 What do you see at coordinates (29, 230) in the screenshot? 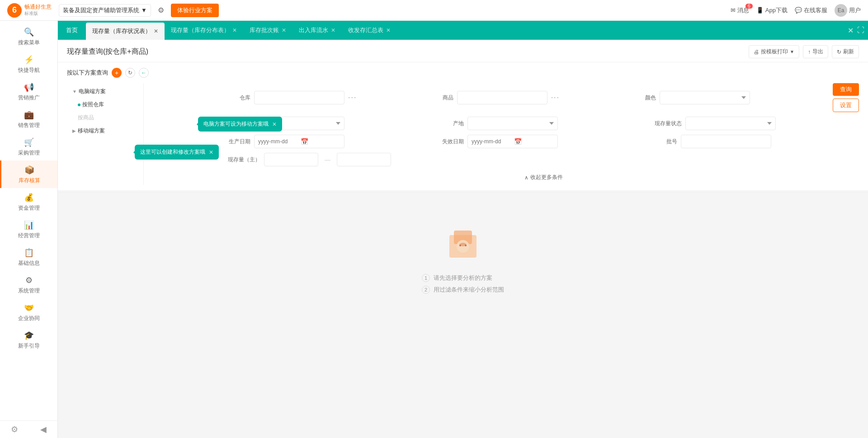
I see `sidebar-item-management: 📊 经营管理` at bounding box center [29, 230].